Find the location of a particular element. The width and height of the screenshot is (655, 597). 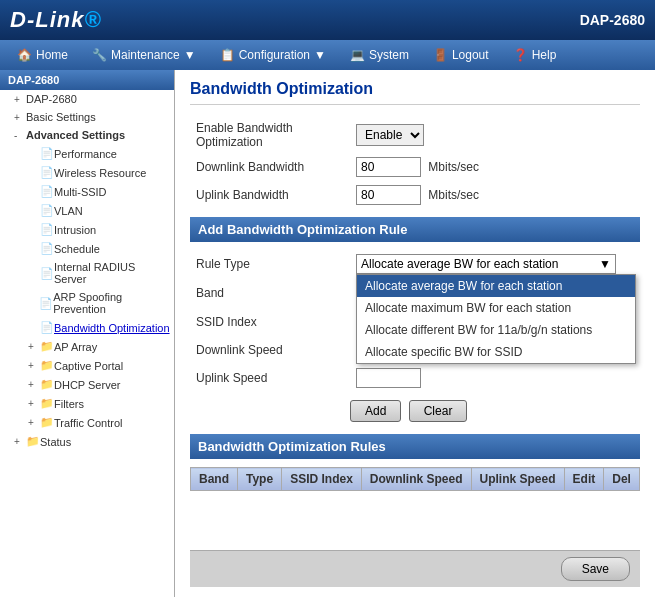

sidebar-item-vlan: 📄 VLAN is located at coordinates (87, 210).